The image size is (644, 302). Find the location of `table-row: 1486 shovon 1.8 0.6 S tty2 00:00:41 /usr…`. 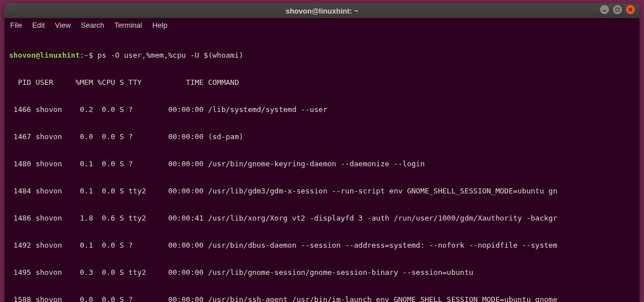

table-row: 1486 shovon 1.8 0.6 S tty2 00:00:41 /usr… is located at coordinates (322, 218).